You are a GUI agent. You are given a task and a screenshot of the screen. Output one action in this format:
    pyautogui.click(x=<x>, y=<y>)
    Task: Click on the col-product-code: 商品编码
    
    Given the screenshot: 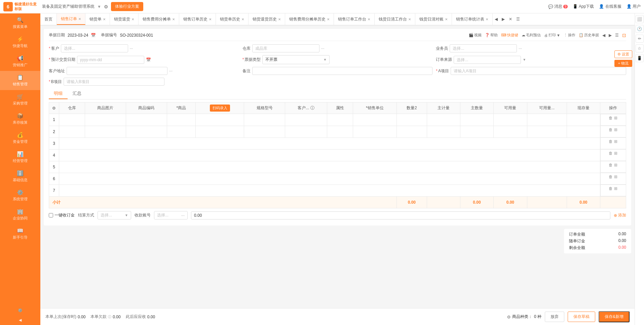 What is the action you would take?
    pyautogui.click(x=146, y=108)
    